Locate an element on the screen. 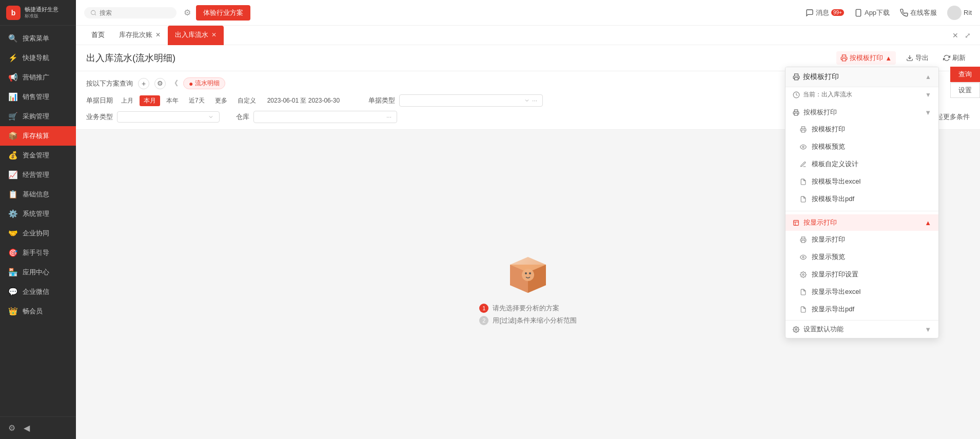  sidebar-label-quick-nav: 快捷导航 is located at coordinates (36, 58).